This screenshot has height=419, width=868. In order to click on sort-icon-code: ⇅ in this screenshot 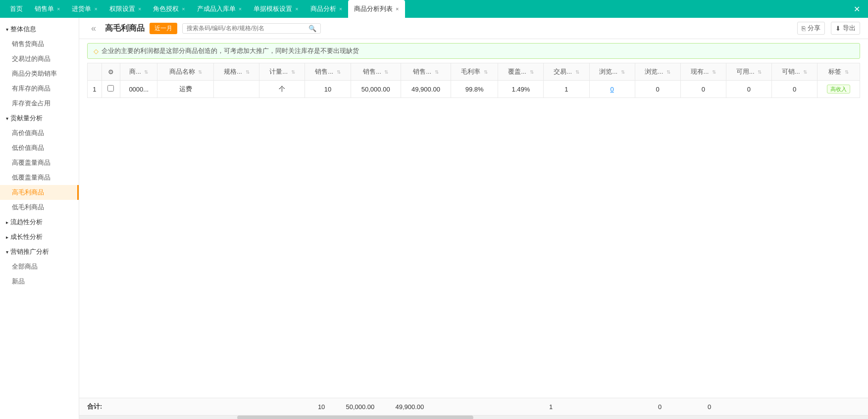, I will do `click(146, 72)`.